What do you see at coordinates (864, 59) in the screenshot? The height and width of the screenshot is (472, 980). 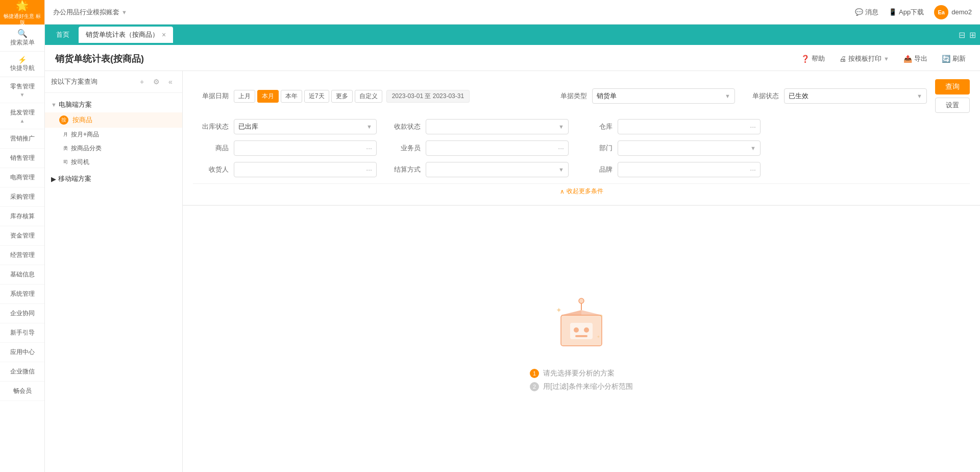 I see `print-btn: 🖨 按模板打印 ▼` at bounding box center [864, 59].